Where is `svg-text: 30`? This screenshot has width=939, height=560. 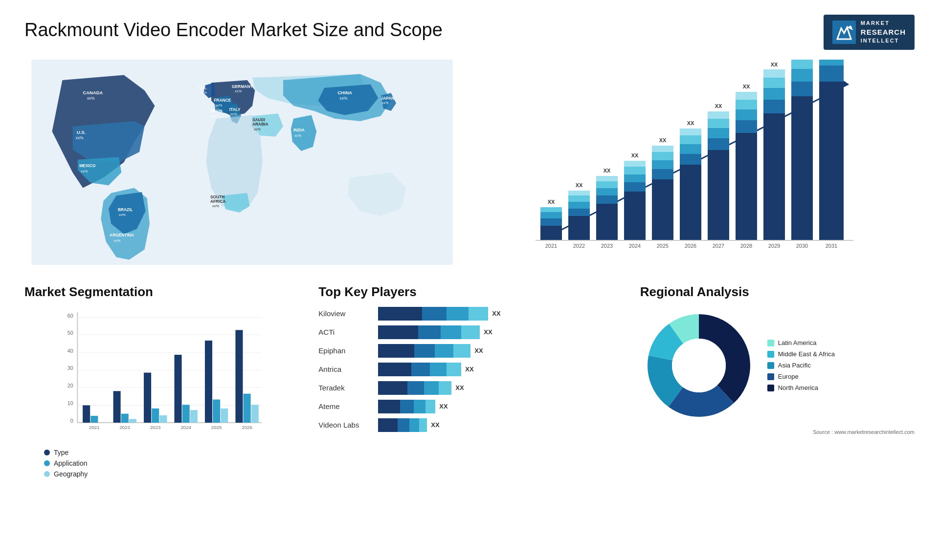 svg-text: 30 is located at coordinates (70, 368).